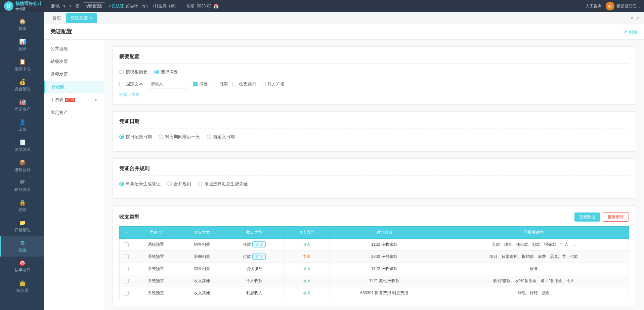 The height and width of the screenshot is (310, 644). I want to click on radio-template-summary: 按模板摘要, so click(133, 72).